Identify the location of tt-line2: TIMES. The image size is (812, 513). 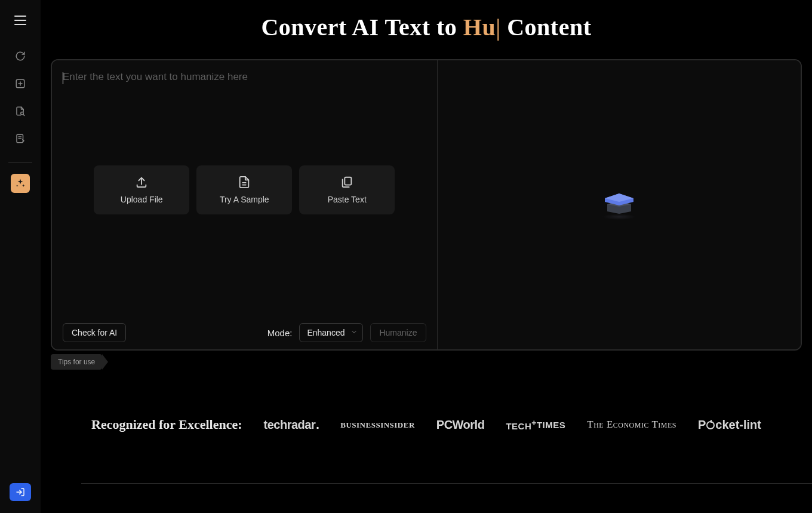
(551, 425).